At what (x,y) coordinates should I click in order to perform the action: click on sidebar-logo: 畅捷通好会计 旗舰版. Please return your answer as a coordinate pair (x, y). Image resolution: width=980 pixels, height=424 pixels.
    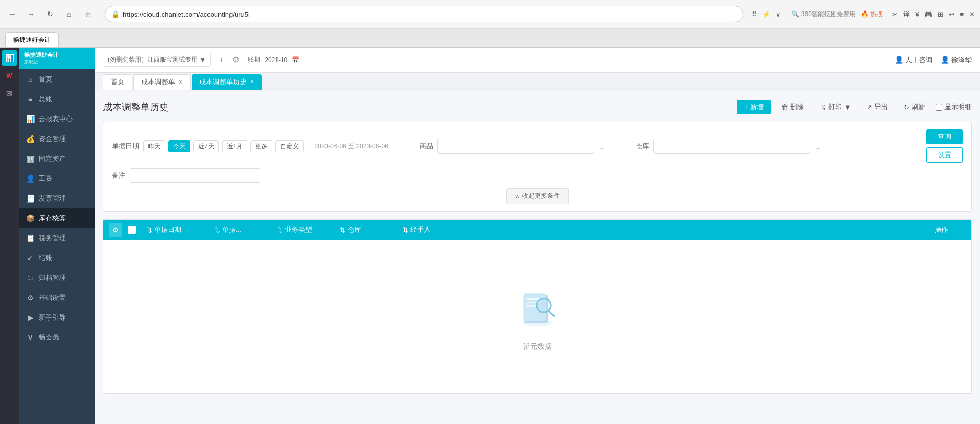
    Looking at the image, I should click on (41, 58).